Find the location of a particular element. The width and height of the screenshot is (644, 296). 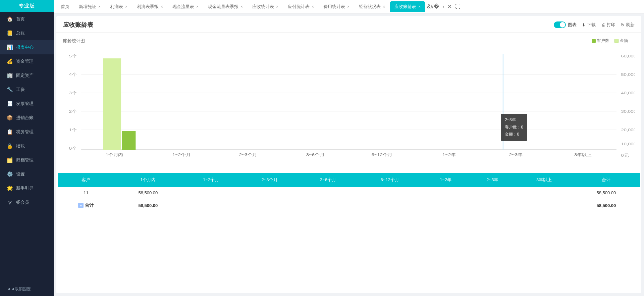

tab-voucher: 新增凭证 × is located at coordinates (90, 7).